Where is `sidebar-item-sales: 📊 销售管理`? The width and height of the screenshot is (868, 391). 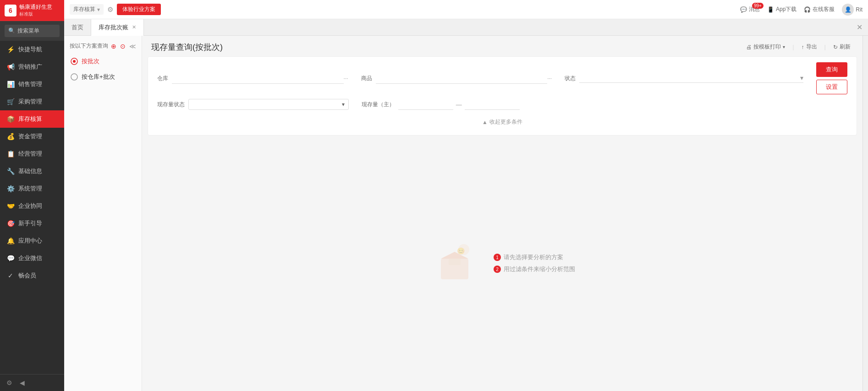 sidebar-item-sales: 📊 销售管理 is located at coordinates (32, 84).